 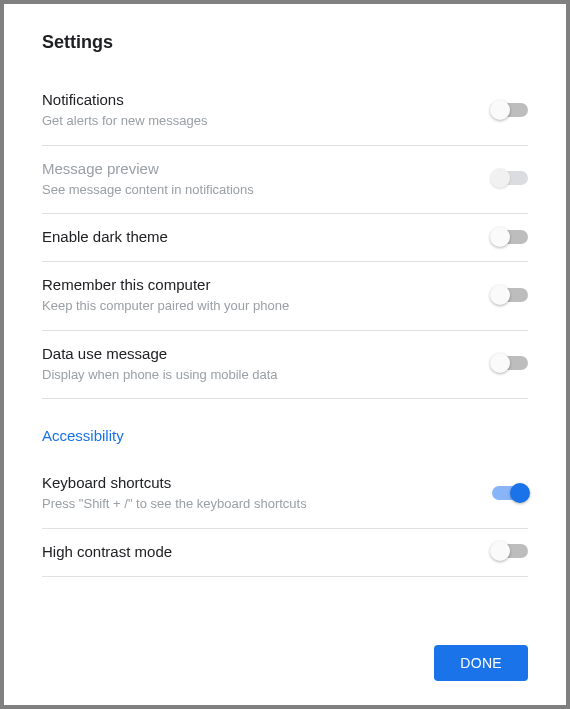 What do you see at coordinates (285, 238) in the screenshot?
I see `setting-dark-theme: Enable dark theme` at bounding box center [285, 238].